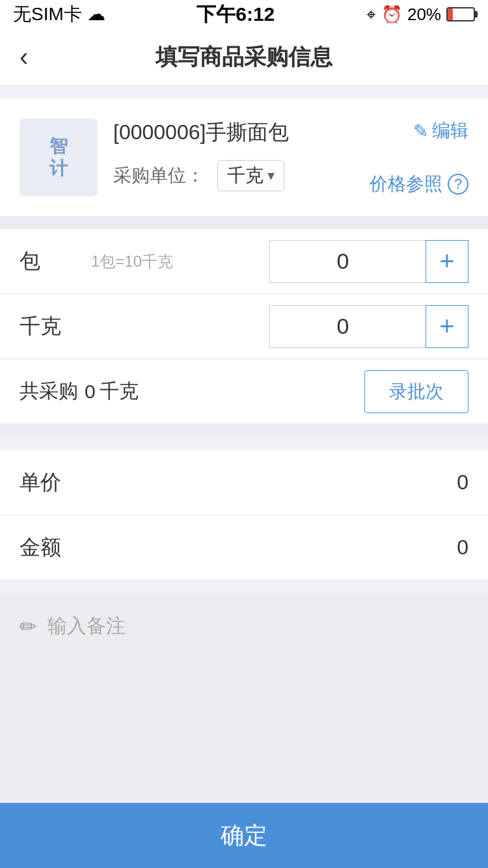  I want to click on edit-button: ✎ 编辑, so click(441, 131).